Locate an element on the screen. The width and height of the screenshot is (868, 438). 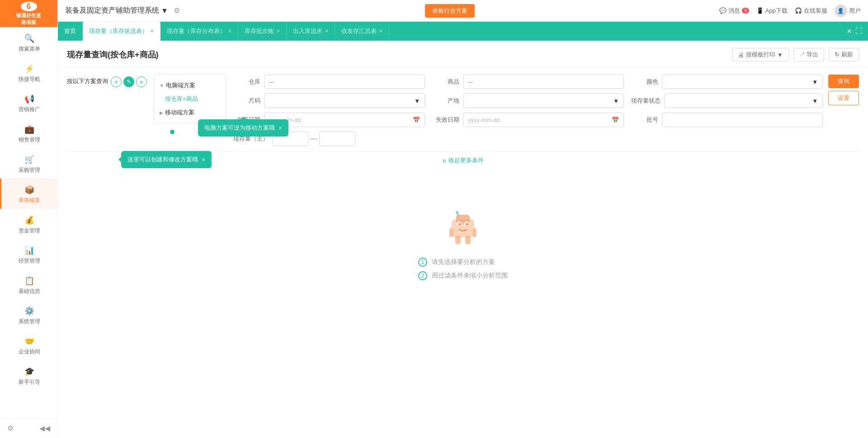
empty-tip-2: 2 用过滤条件来缩小分析范围 is located at coordinates (463, 276).